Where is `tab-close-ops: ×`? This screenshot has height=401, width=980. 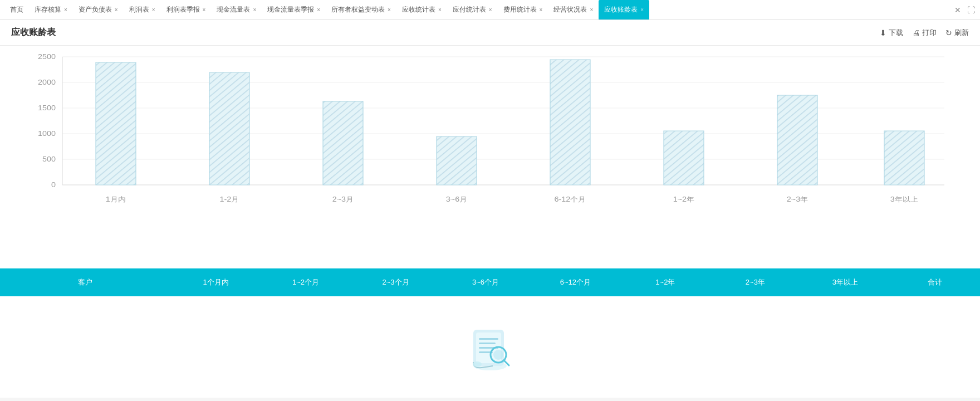
tab-close-ops: × is located at coordinates (591, 10).